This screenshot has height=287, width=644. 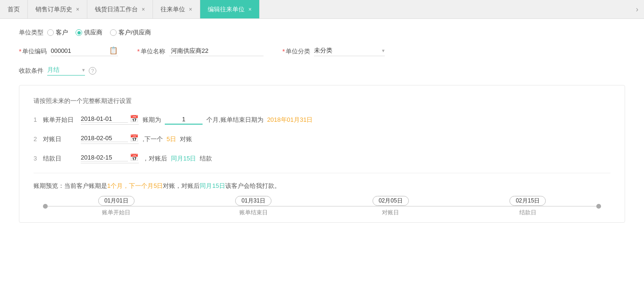 What do you see at coordinates (84, 51) in the screenshot?
I see `unit-code-input-wrap: 📋` at bounding box center [84, 51].